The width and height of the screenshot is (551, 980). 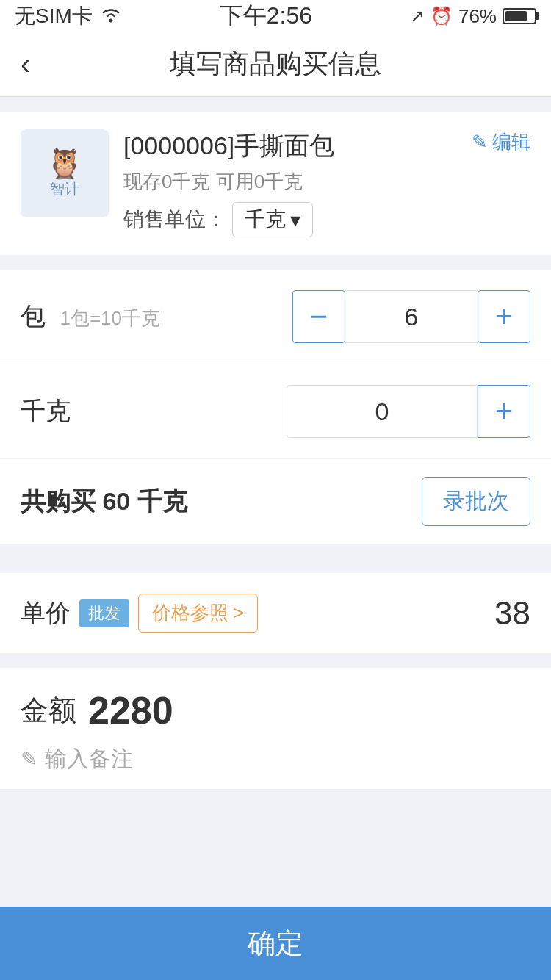 I want to click on owl-label: 智计, so click(x=65, y=190).